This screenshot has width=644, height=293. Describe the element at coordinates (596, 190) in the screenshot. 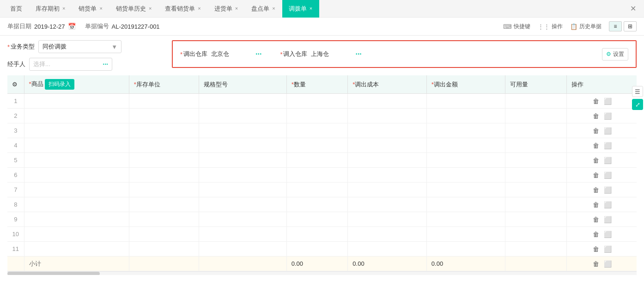

I see `delete-icon-7: 🗑` at that location.